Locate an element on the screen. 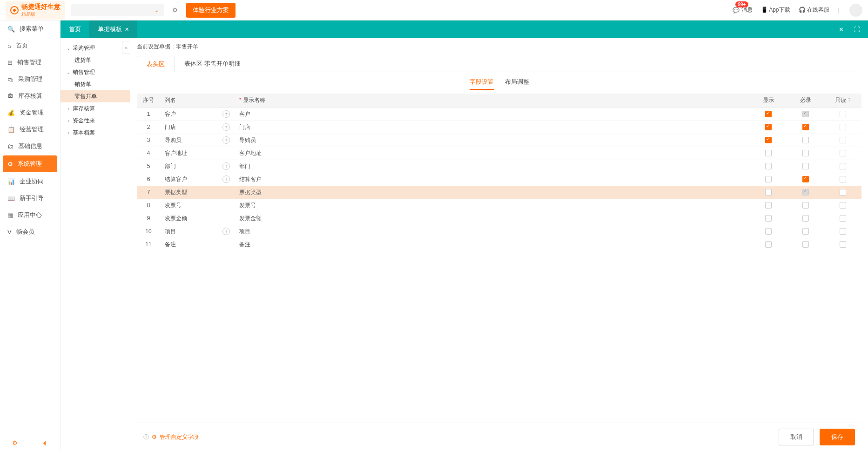 The image size is (868, 451). mainnav-item: ▦应用中心 is located at coordinates (30, 215).